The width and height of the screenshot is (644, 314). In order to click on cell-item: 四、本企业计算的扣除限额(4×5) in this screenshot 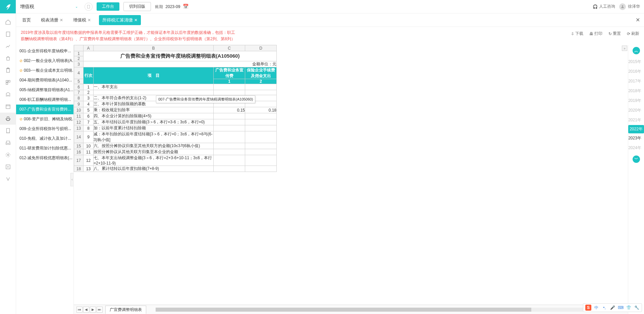, I will do `click(154, 116)`.